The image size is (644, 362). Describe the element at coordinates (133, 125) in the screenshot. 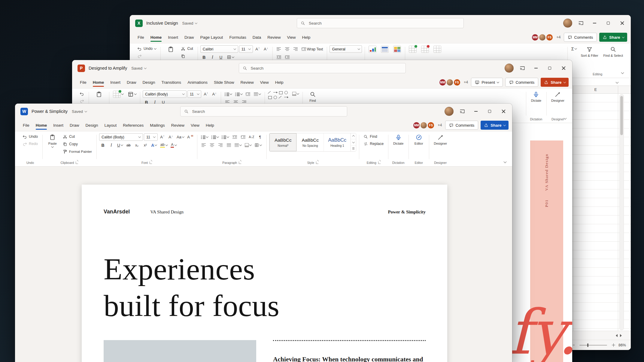

I see `word-tab-references: References` at that location.